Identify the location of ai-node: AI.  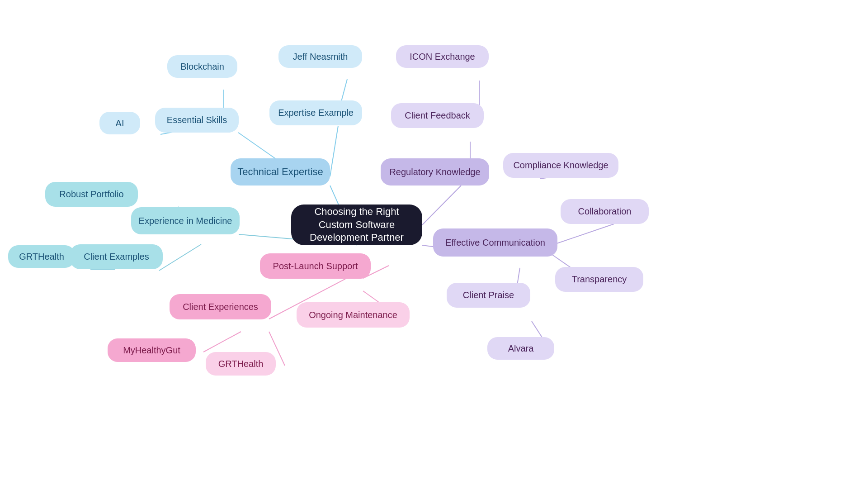
(120, 123).